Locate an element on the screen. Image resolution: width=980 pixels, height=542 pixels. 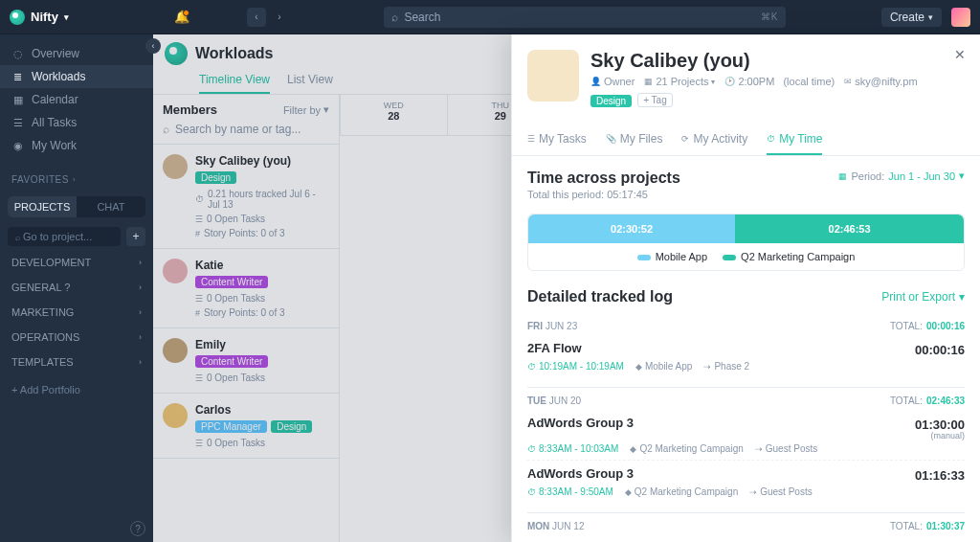
favorites-section-label: FAVORITES › is located at coordinates (77, 178).